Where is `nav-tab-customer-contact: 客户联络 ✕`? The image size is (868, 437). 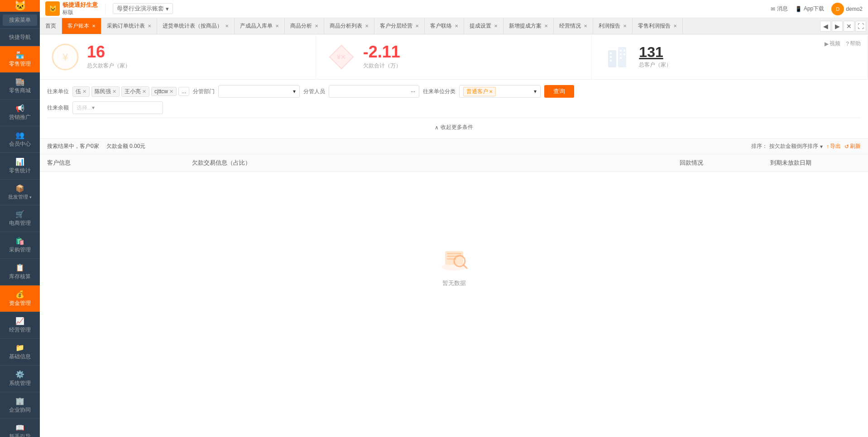 nav-tab-customer-contact: 客户联络 ✕ is located at coordinates (445, 26).